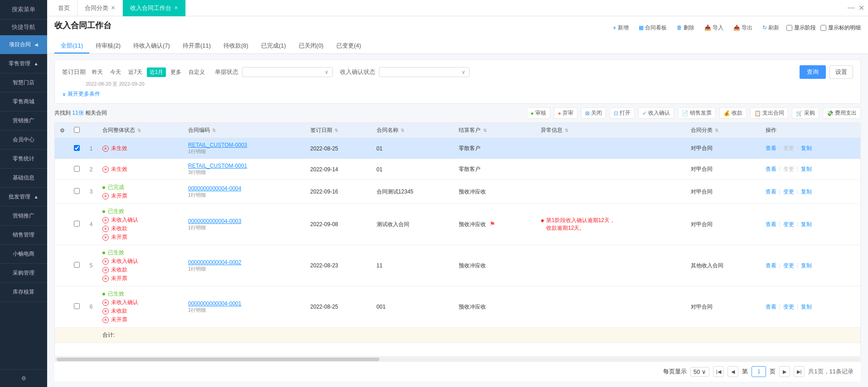 The width and height of the screenshot is (868, 387). I want to click on shortcut-more: 更多, so click(176, 73).